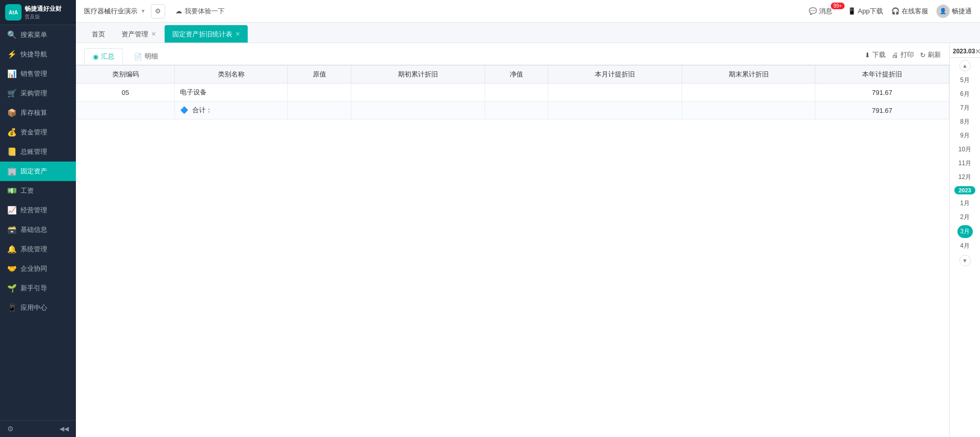 This screenshot has height=437, width=980. What do you see at coordinates (38, 54) in the screenshot?
I see `sidebar-item-quick-nav: ⚡ 快捷导航` at bounding box center [38, 54].